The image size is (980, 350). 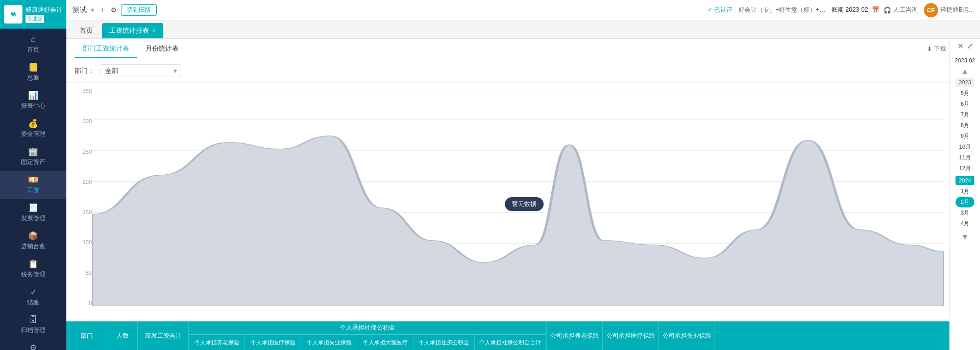 What do you see at coordinates (965, 82) in the screenshot?
I see `year-header-2023: 2023` at bounding box center [965, 82].